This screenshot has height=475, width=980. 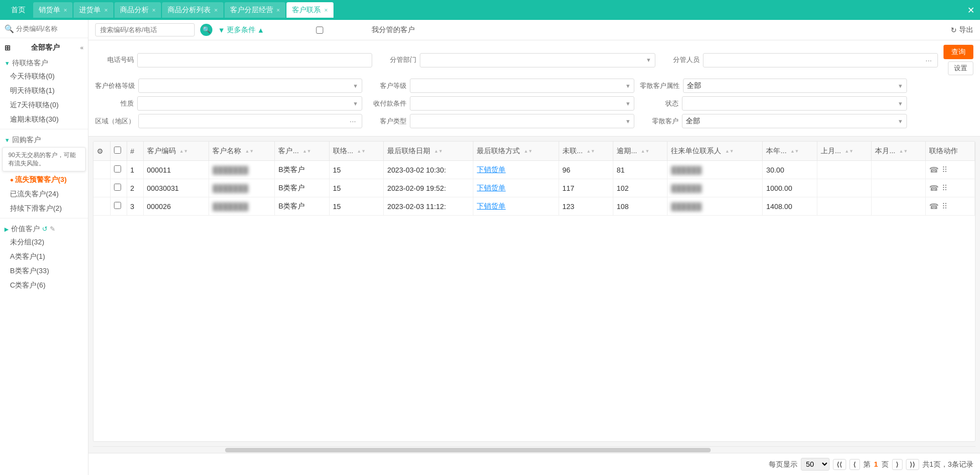 What do you see at coordinates (102, 152) in the screenshot?
I see `col-settings: ⚙` at bounding box center [102, 152].